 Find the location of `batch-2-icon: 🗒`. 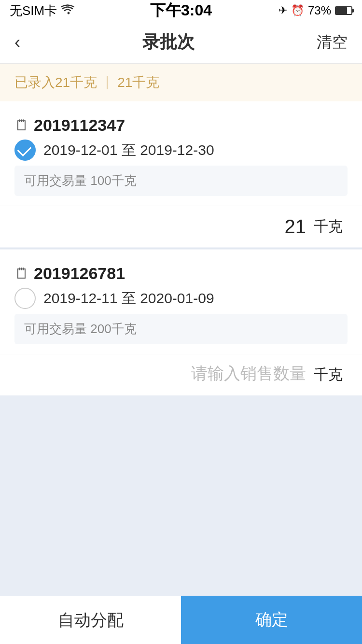

batch-2-icon: 🗒 is located at coordinates (22, 274).